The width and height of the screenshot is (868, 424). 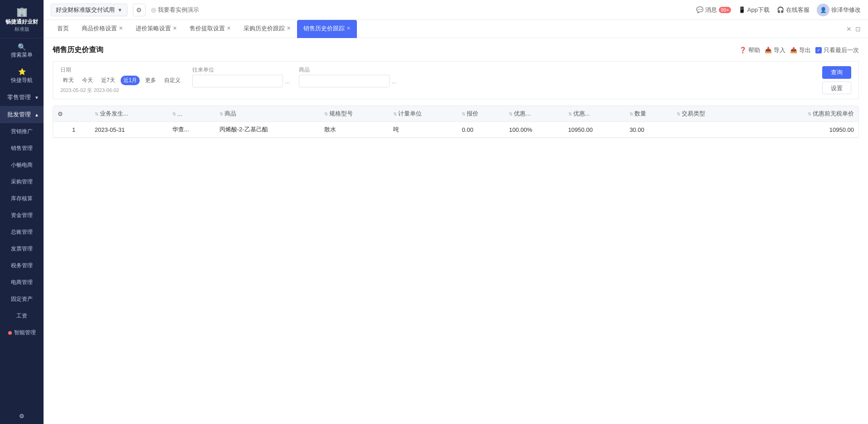 I want to click on date-range-text: 2023-05-02 至 2023-06-02, so click(x=122, y=91).